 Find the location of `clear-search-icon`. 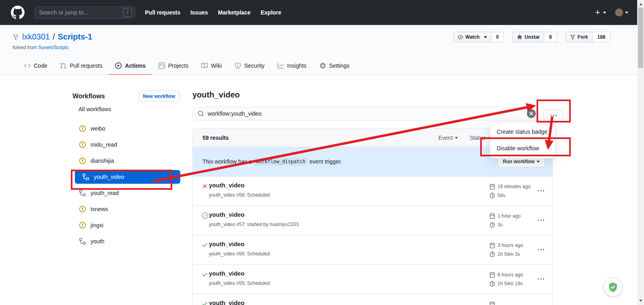

clear-search-icon is located at coordinates (531, 114).